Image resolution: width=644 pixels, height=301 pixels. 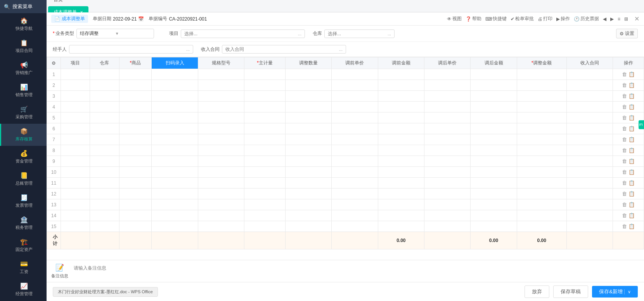 What do you see at coordinates (542, 107) in the screenshot?
I see `cell-4-adj_amount` at bounding box center [542, 107].